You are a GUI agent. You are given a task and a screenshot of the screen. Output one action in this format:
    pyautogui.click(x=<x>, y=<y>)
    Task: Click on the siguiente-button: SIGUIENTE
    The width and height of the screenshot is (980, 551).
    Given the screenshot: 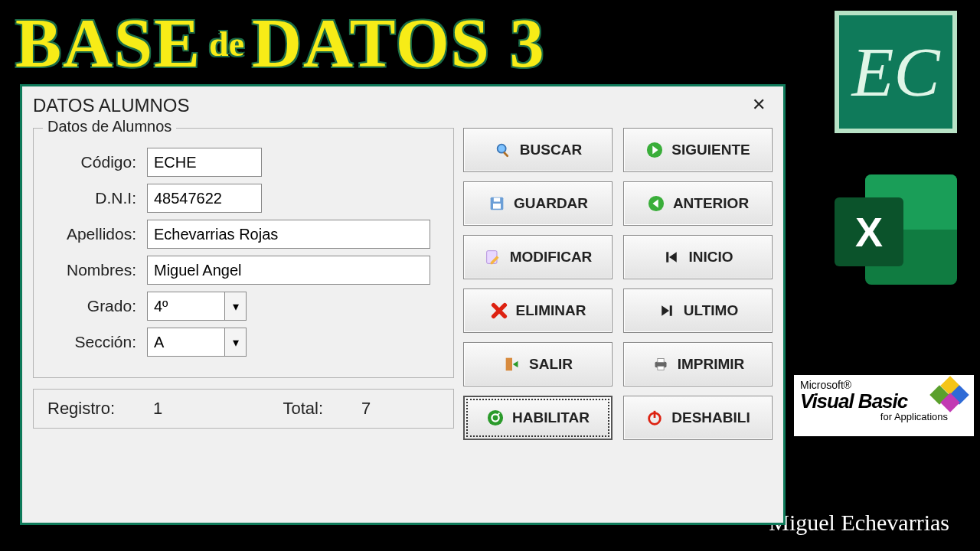 What is the action you would take?
    pyautogui.click(x=698, y=150)
    